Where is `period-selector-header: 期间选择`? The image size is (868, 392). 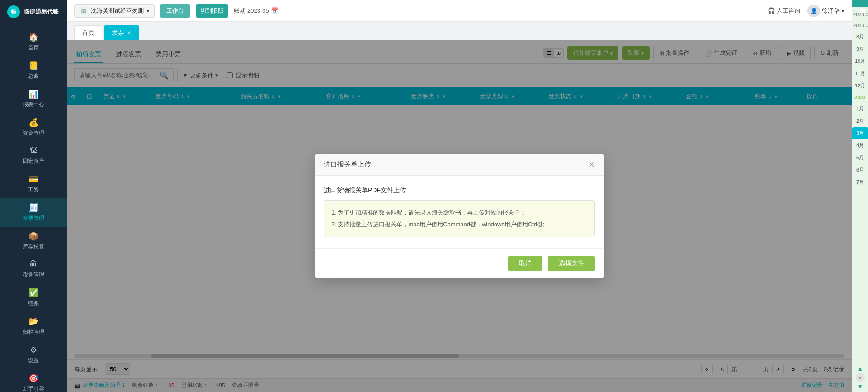
period-selector-header: 期间选择 is located at coordinates (860, 4).